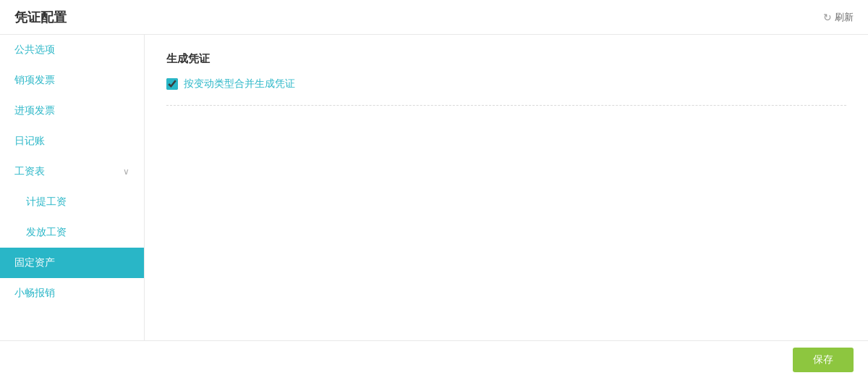  Describe the element at coordinates (434, 17) in the screenshot. I see `page-header: 凭证配置 ↻ 刷新` at that location.